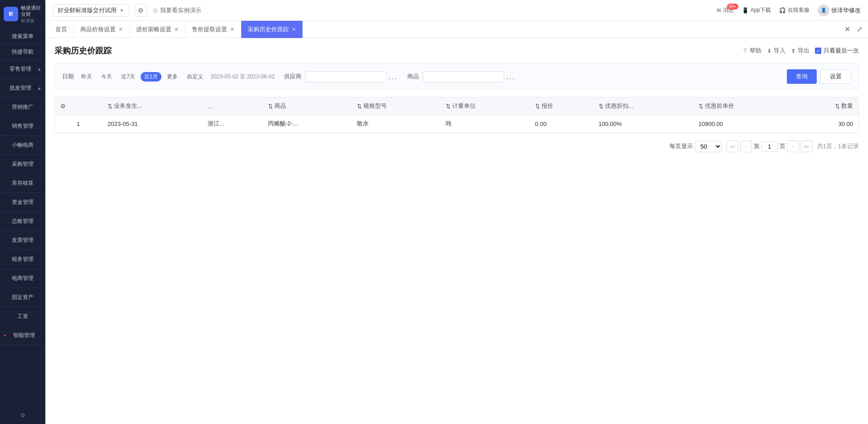 The height and width of the screenshot is (424, 868). Describe the element at coordinates (176, 29) in the screenshot. I see `tab-close-purchase_strategy: ✕` at that location.